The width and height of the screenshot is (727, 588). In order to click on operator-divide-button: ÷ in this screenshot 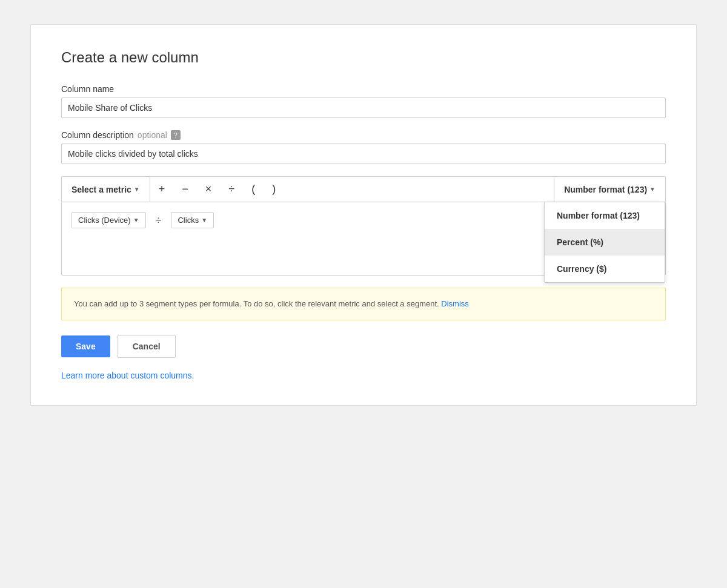, I will do `click(231, 189)`.